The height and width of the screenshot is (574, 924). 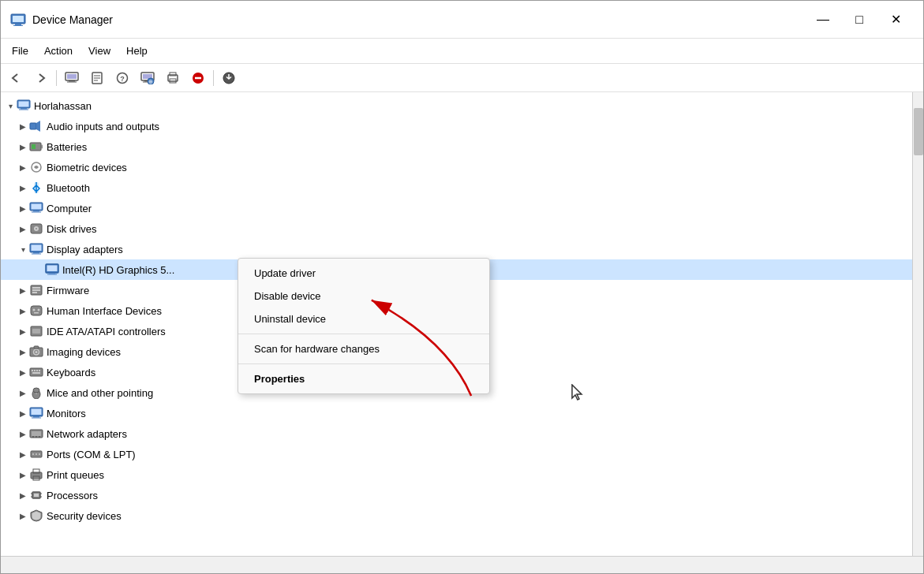 What do you see at coordinates (364, 273) in the screenshot?
I see `ctx-update-driver: Update driver` at bounding box center [364, 273].